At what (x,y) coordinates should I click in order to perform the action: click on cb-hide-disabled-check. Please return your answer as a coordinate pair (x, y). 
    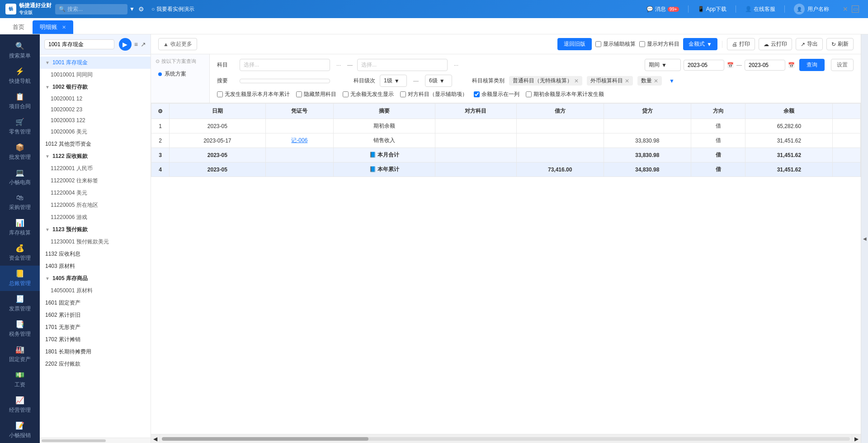
    Looking at the image, I should click on (299, 94).